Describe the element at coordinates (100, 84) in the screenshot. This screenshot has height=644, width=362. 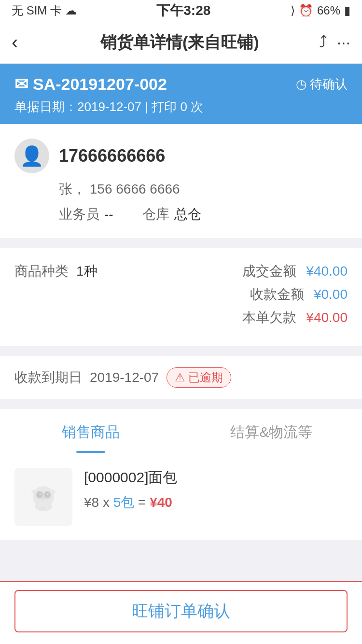
I see `order-number-text: SA-20191207-002` at that location.